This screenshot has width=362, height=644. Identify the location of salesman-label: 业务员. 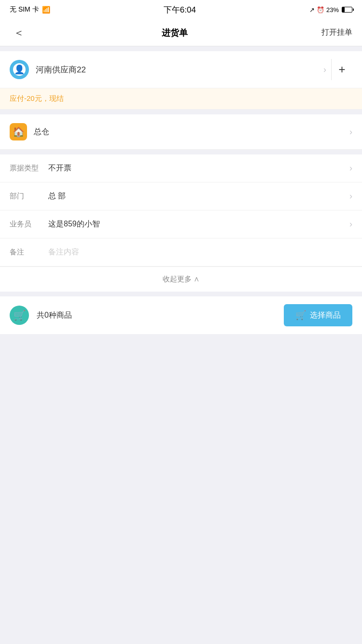
(29, 224).